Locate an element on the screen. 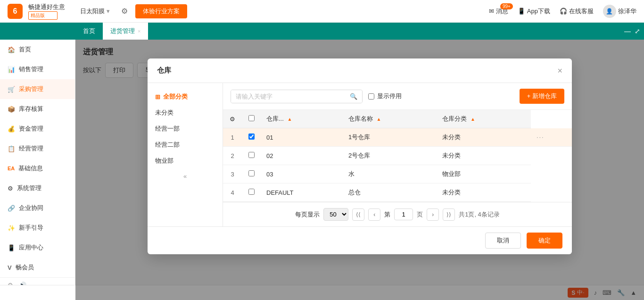  more-dots-icon: ··· is located at coordinates (540, 137).